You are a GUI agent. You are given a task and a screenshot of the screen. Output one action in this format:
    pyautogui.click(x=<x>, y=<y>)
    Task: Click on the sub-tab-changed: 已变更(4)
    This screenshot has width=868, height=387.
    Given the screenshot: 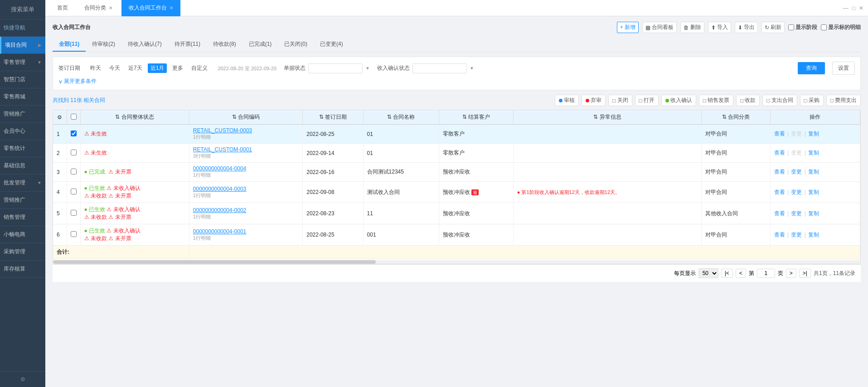 What is the action you would take?
    pyautogui.click(x=332, y=44)
    